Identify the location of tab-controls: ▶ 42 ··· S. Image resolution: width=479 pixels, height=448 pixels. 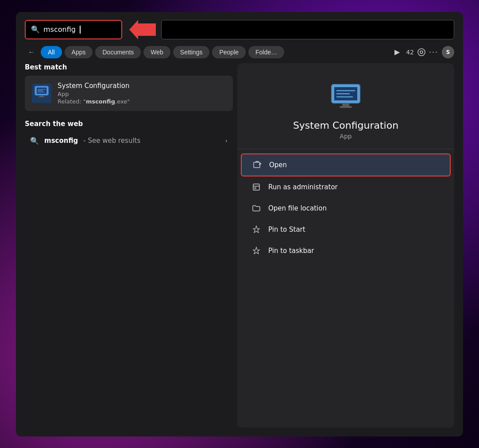
(423, 52).